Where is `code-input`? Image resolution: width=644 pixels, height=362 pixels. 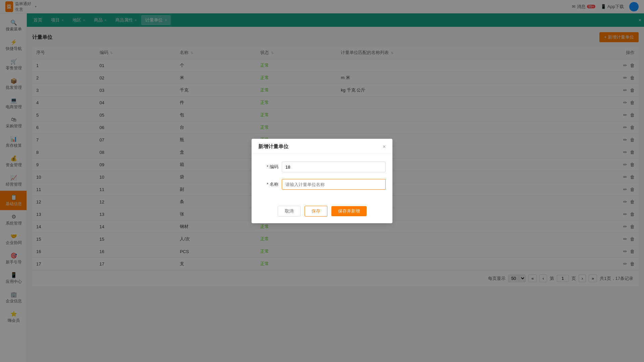 code-input is located at coordinates (334, 167).